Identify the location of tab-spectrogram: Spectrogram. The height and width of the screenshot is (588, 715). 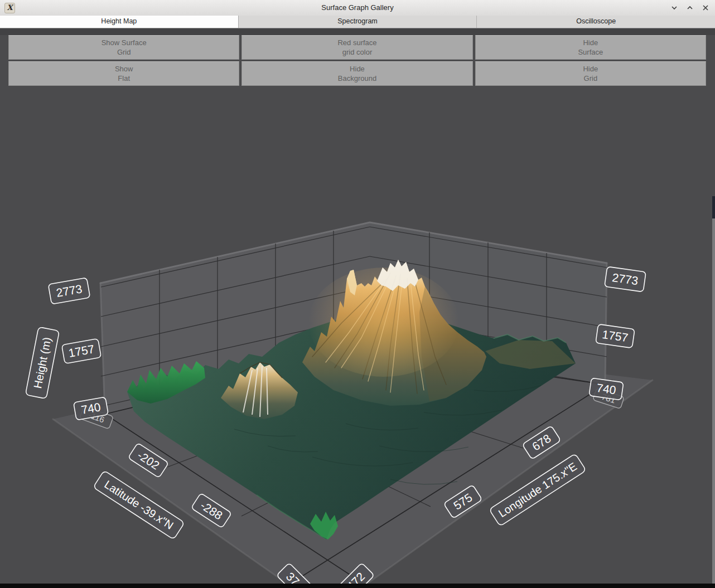
(358, 22).